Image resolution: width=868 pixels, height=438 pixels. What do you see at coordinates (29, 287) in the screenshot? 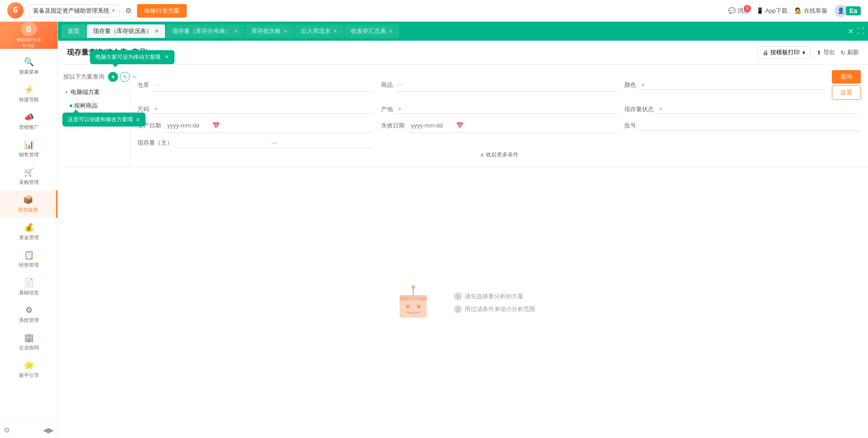
I see `sidebar-item-basic: 📄 基础信息` at bounding box center [29, 287].